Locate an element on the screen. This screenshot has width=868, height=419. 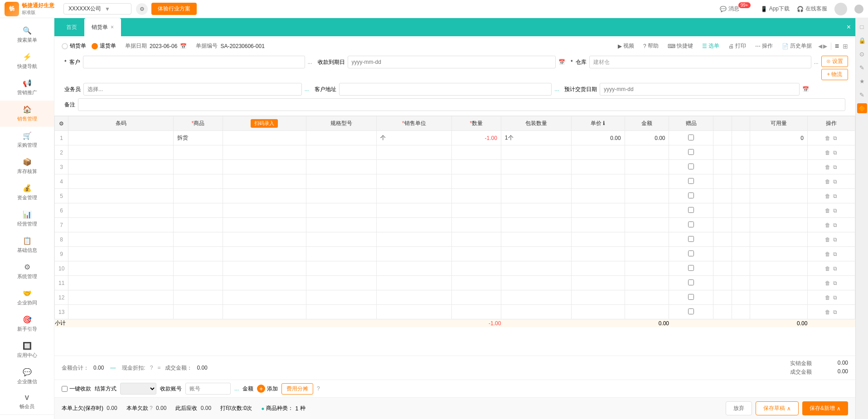
sidebar-item-search: 🔍 搜索菜单 is located at coordinates (27, 35).